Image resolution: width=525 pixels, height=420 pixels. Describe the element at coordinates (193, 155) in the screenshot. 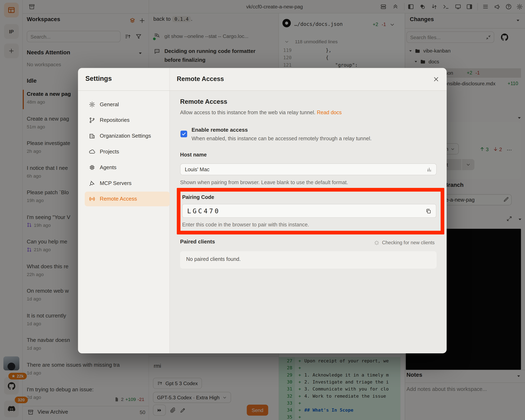

I see `host-name-label: Host name` at that location.